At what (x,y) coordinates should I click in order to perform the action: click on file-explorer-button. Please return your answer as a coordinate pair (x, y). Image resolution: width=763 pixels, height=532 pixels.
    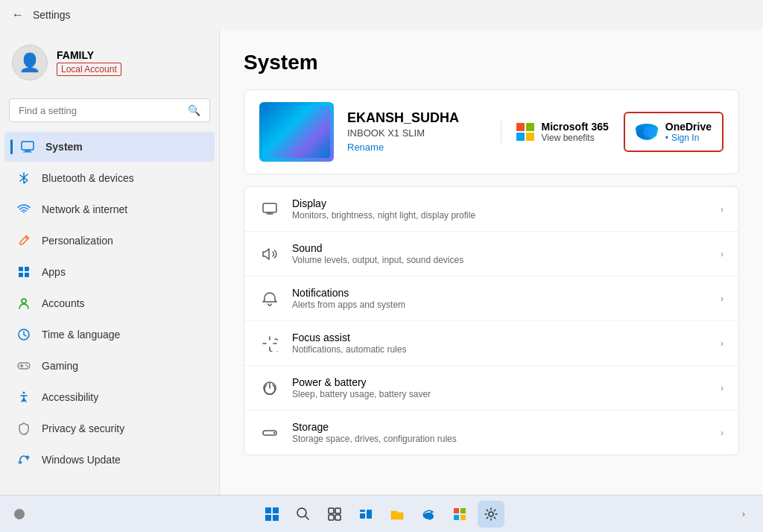
    Looking at the image, I should click on (397, 514).